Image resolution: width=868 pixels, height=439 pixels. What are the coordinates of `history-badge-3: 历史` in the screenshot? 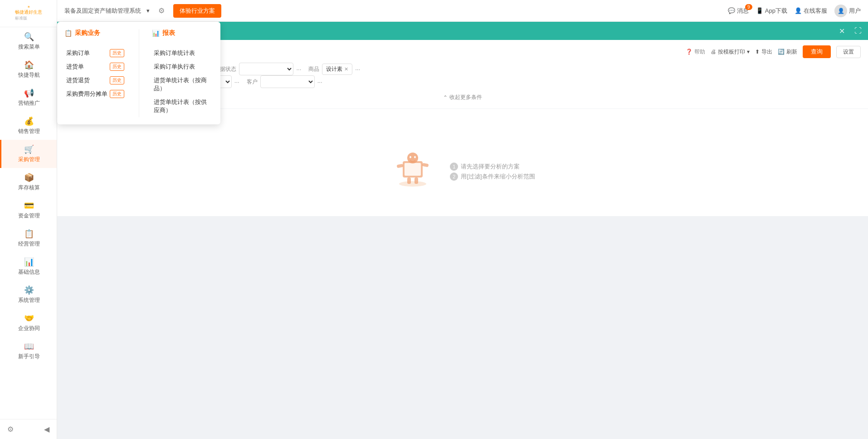 It's located at (117, 94).